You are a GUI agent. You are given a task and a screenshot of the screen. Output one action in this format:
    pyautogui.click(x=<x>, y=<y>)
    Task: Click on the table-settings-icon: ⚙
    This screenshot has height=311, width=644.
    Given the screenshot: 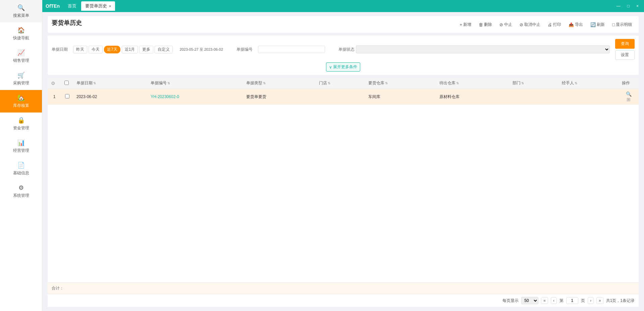 What is the action you would take?
    pyautogui.click(x=53, y=83)
    